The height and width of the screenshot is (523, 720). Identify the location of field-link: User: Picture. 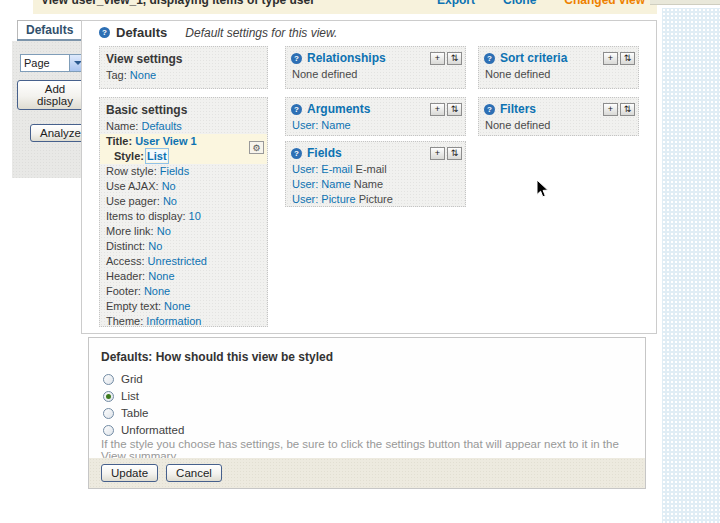
(324, 199).